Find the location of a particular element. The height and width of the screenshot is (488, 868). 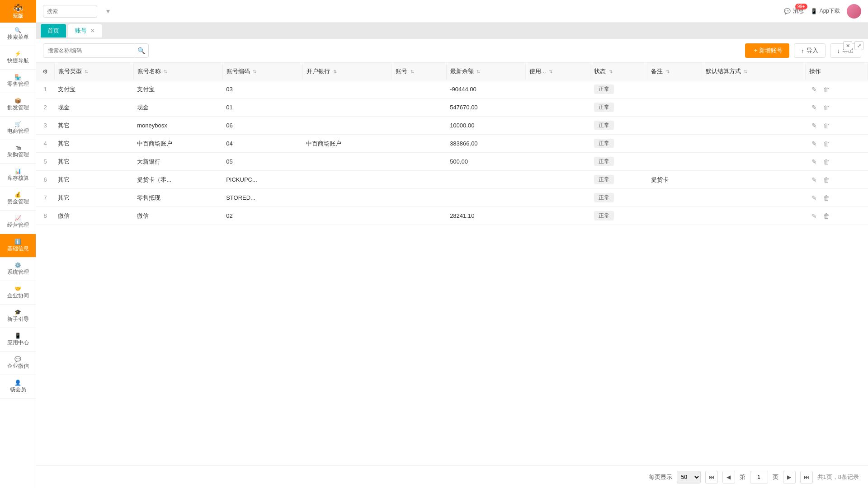

sidebar: 🐯 玩版 🔍 搜索菜单 ⚡ 快捷导航 🏪 零售管理 📦 批发管理 🛒 电商管理 … is located at coordinates (18, 244).